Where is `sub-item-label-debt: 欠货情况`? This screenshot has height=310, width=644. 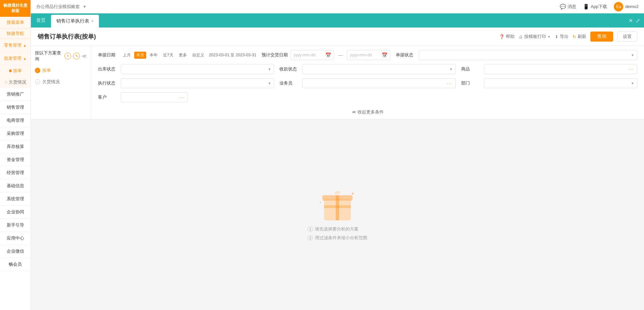 sub-item-label-debt: 欠货情况 is located at coordinates (17, 82).